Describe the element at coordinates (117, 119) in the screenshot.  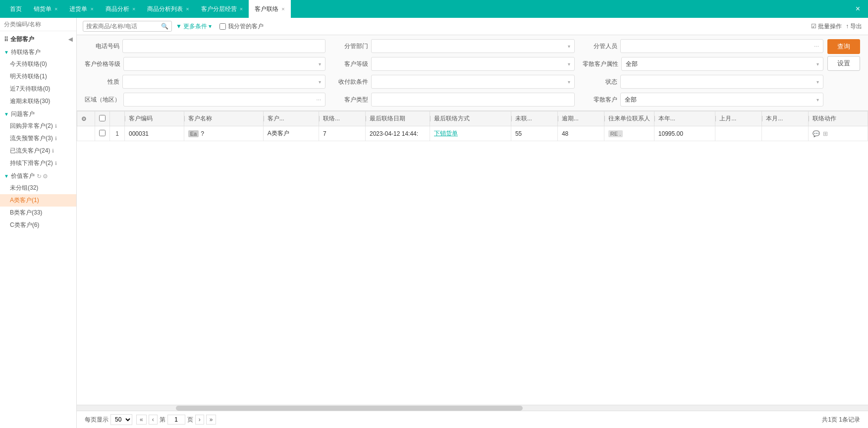
I see `col-index` at that location.